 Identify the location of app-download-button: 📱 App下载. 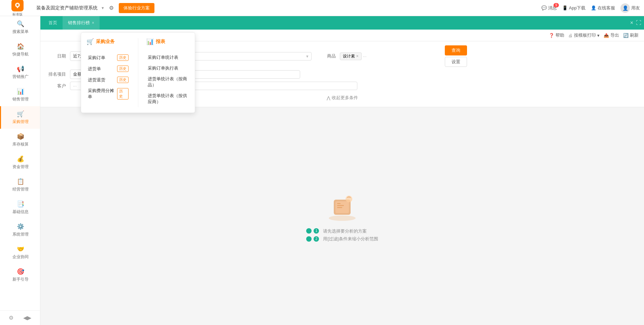
(574, 8).